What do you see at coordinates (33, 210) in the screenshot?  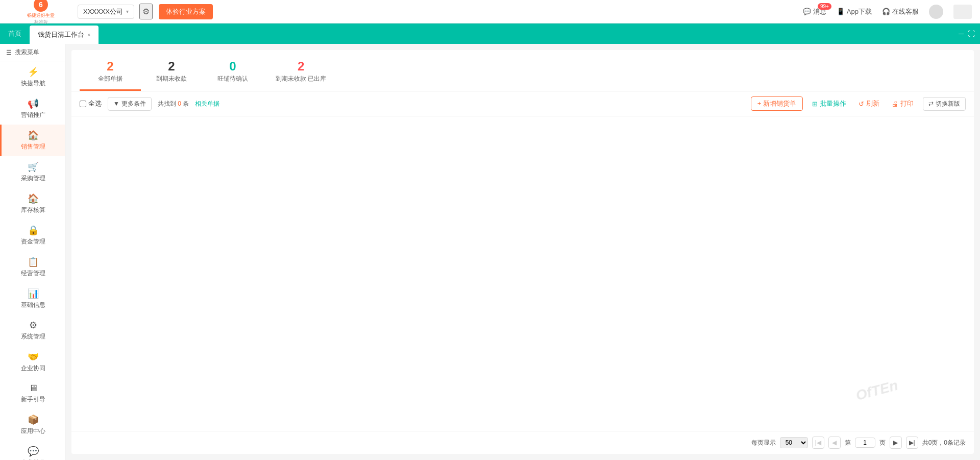 I see `inventory-label: 库存核算` at bounding box center [33, 210].